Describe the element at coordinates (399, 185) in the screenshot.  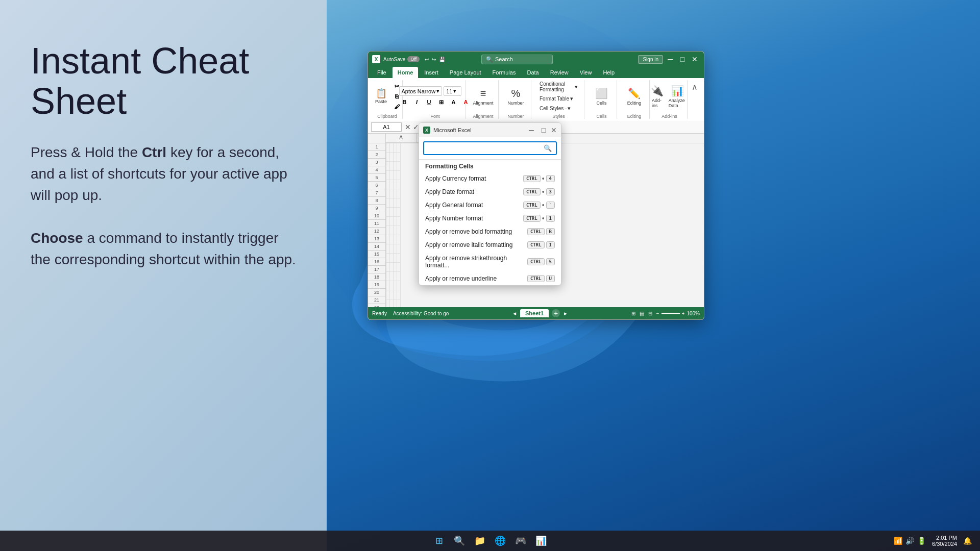
I see `cell-D5` at that location.